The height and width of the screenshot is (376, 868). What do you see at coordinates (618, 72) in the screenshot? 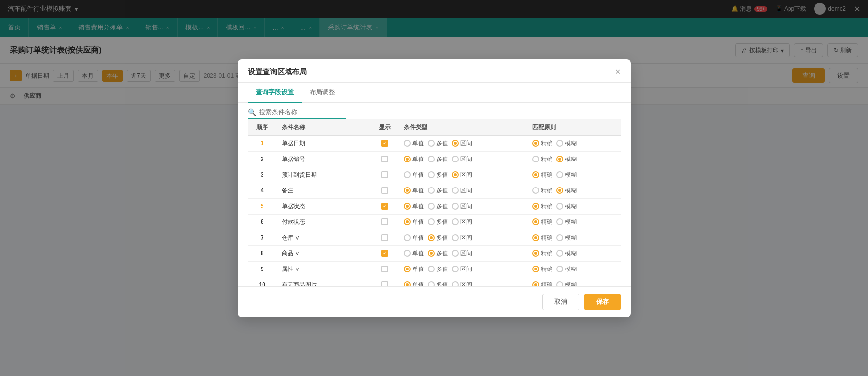
I see `dialog-close-btn: ×` at bounding box center [618, 72].